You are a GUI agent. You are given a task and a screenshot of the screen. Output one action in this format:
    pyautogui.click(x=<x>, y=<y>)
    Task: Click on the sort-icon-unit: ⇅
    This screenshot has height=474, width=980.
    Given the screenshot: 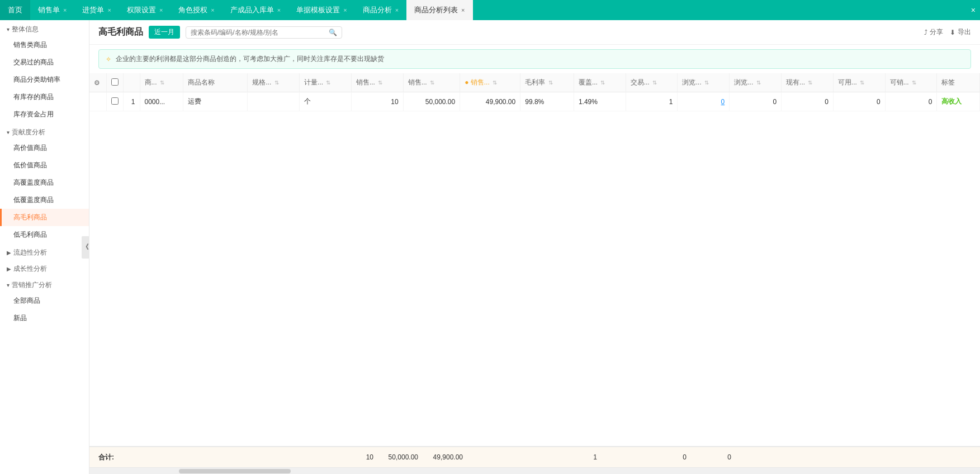 What is the action you would take?
    pyautogui.click(x=328, y=83)
    